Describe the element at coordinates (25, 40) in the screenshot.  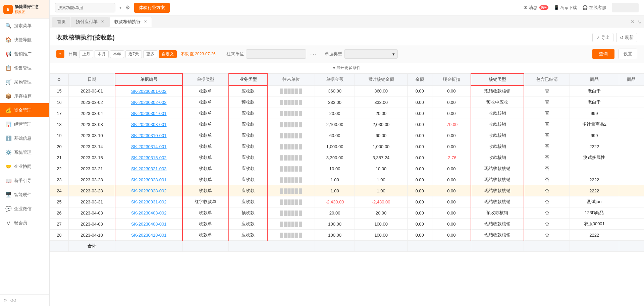
I see `sidebar-item-quick: 🏠 快捷导航` at that location.